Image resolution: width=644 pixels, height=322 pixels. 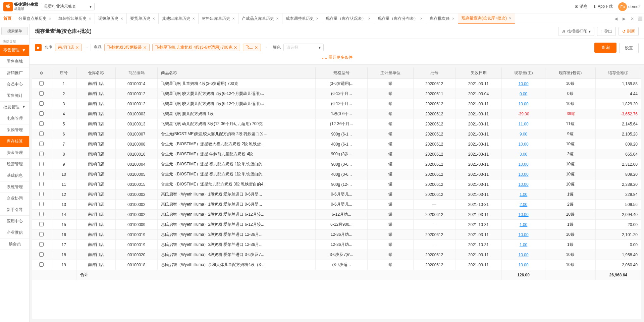 I want to click on user-avatar: Ea demo2, so click(x=629, y=7).